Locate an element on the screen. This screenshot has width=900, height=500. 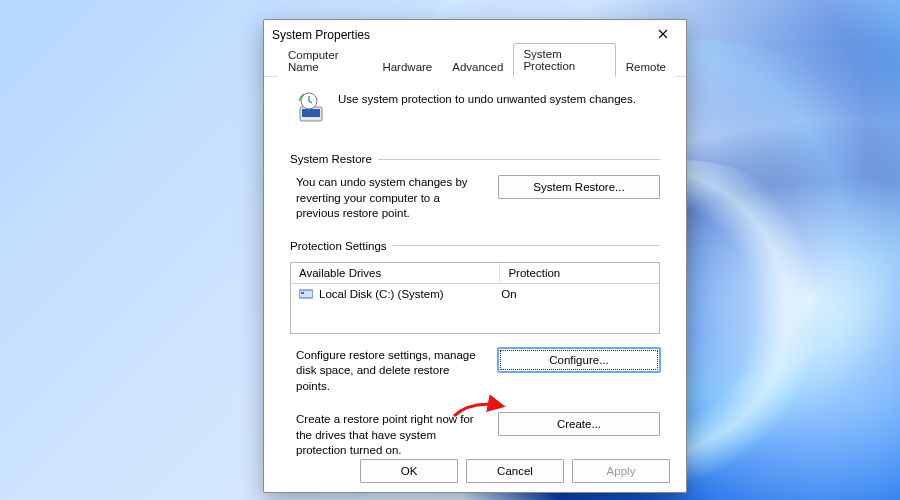
configure-desc: Configure restore settings, manage disk … is located at coordinates (391, 372).